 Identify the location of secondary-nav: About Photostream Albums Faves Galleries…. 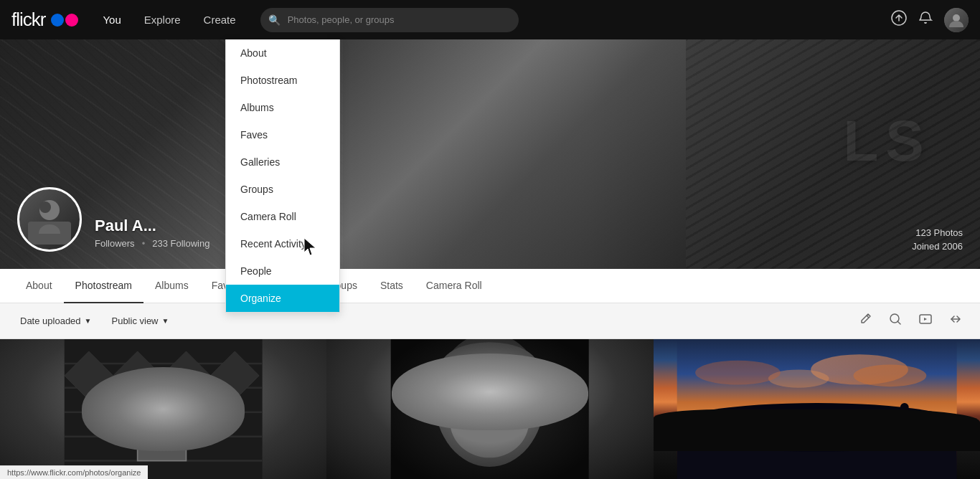
(490, 286).